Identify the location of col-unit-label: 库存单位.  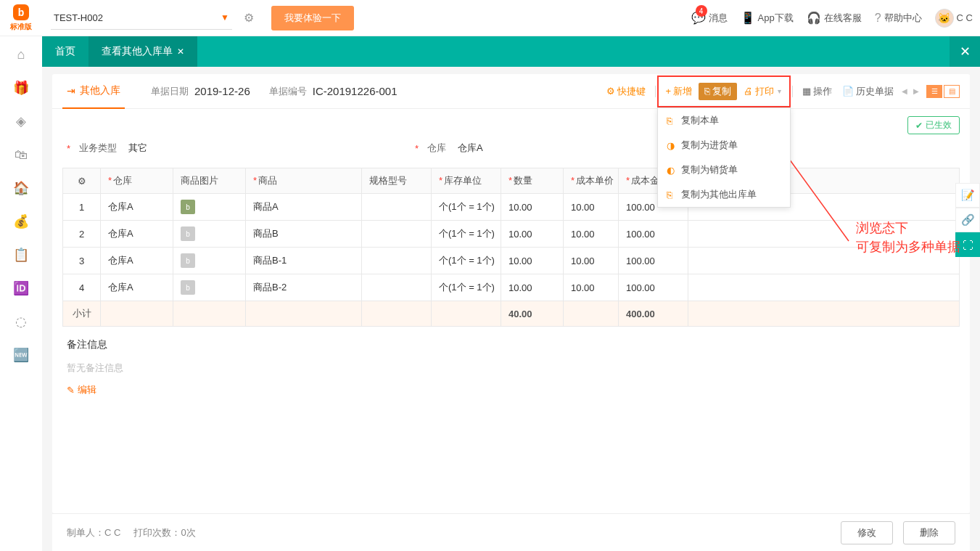
(463, 180).